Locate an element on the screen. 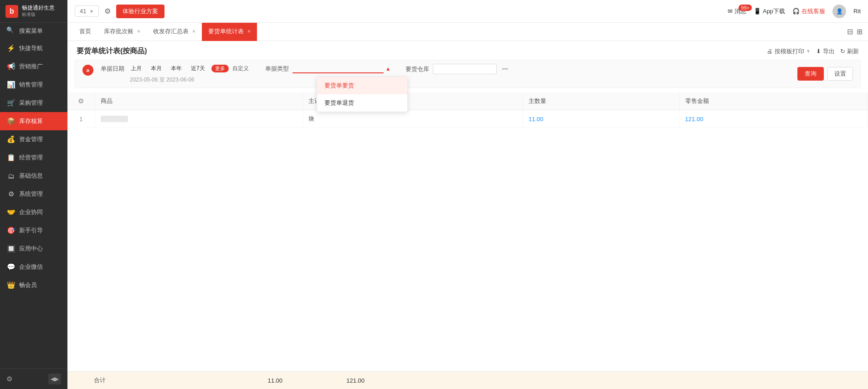 This screenshot has height=389, width=868. sidebar-label-purchase: 采购管理 is located at coordinates (40, 103).